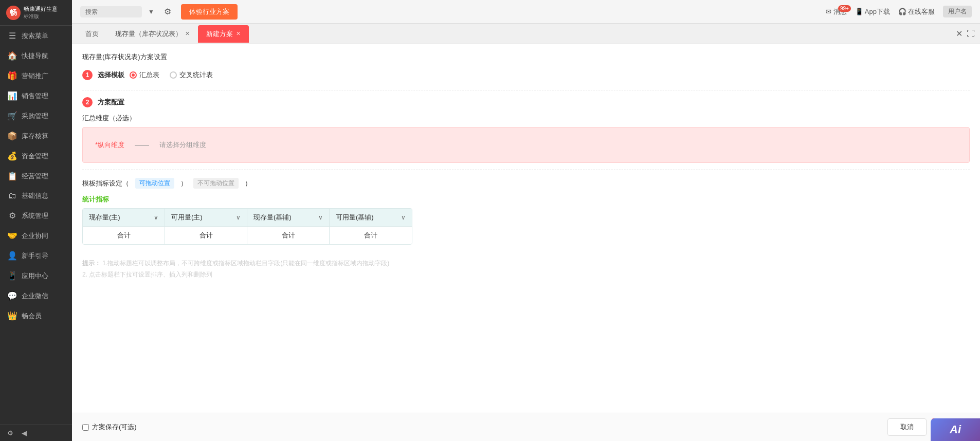 This screenshot has width=980, height=441. What do you see at coordinates (36, 216) in the screenshot?
I see `sidebar-item-system: ⚙ 系统管理` at bounding box center [36, 216].